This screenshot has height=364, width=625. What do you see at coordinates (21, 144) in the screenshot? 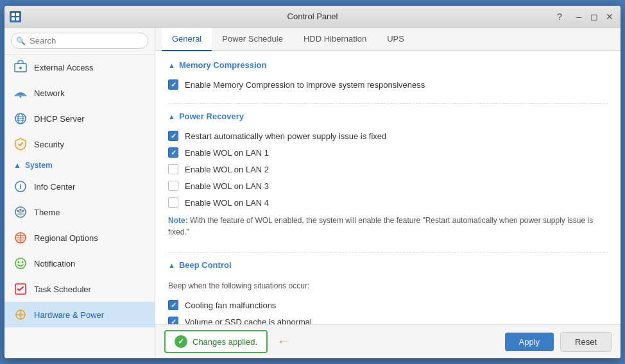
I see `security-icon` at bounding box center [21, 144].